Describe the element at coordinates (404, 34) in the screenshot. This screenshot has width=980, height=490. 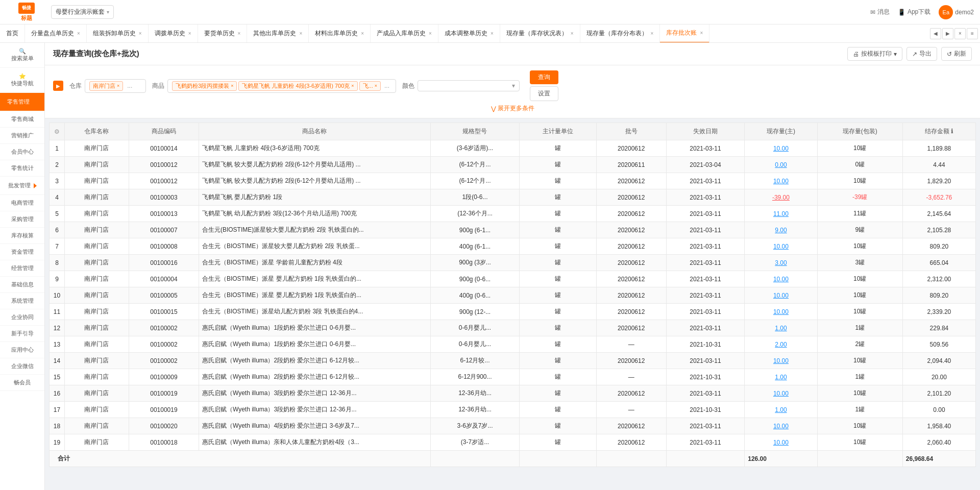
I see `tab-product-in: 产成品入库单历史 ×` at that location.